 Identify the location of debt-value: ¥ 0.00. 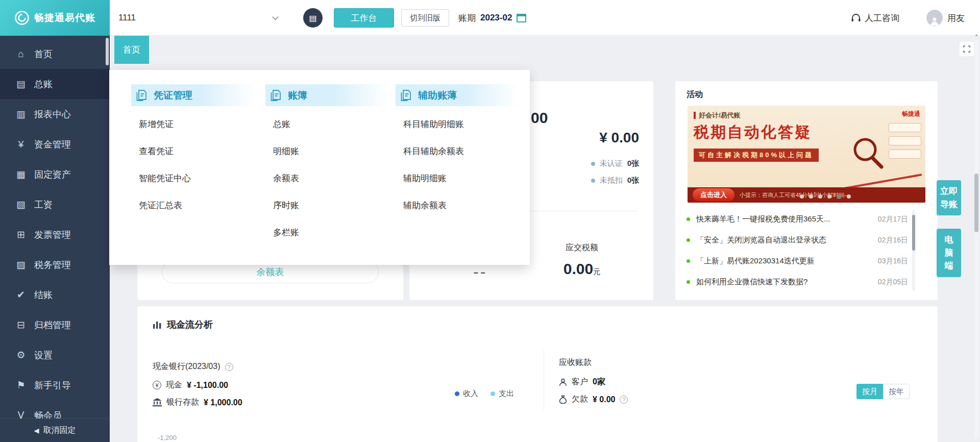
(604, 400).